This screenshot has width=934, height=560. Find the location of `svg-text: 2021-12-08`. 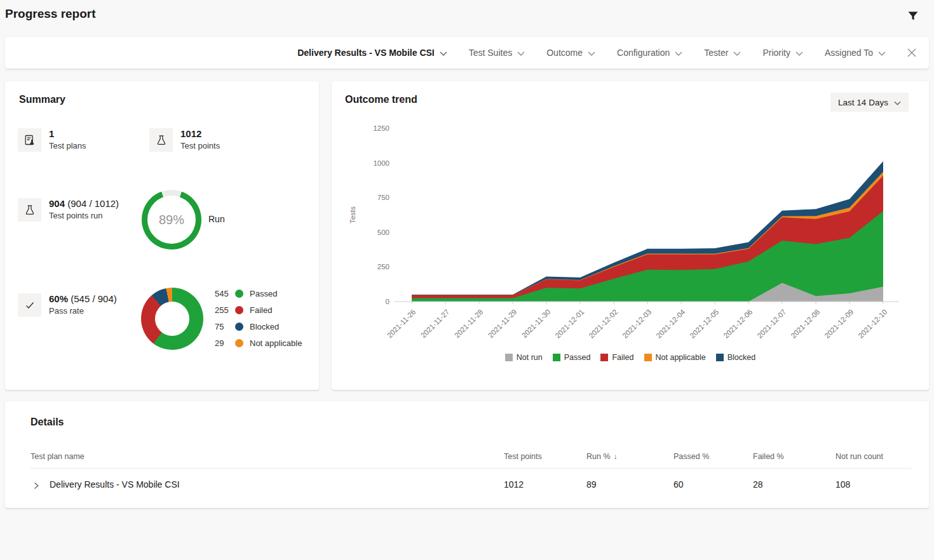

svg-text: 2021-12-08 is located at coordinates (805, 324).